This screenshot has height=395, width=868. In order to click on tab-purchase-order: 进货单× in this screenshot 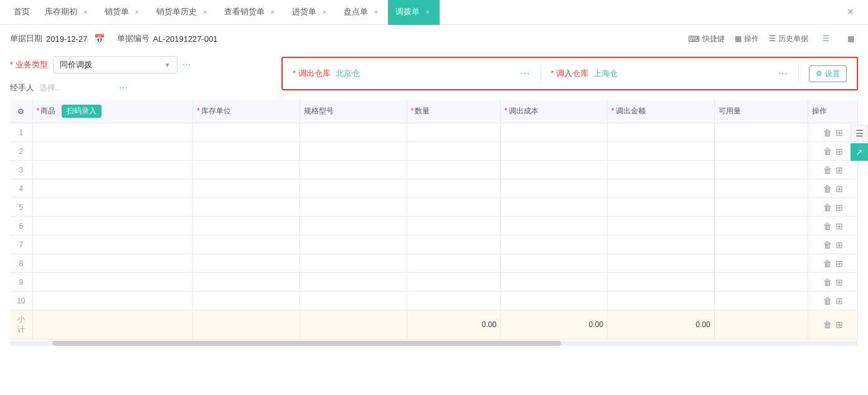, I will do `click(310, 12)`.